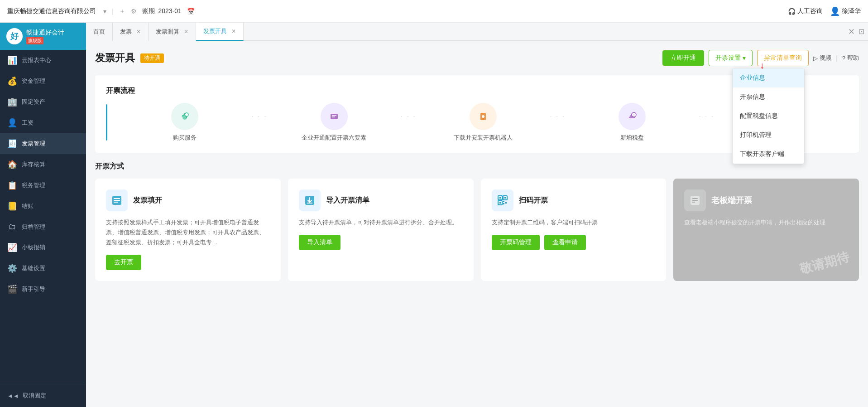  What do you see at coordinates (152, 58) in the screenshot?
I see `status-badge: 待开通` at bounding box center [152, 58].